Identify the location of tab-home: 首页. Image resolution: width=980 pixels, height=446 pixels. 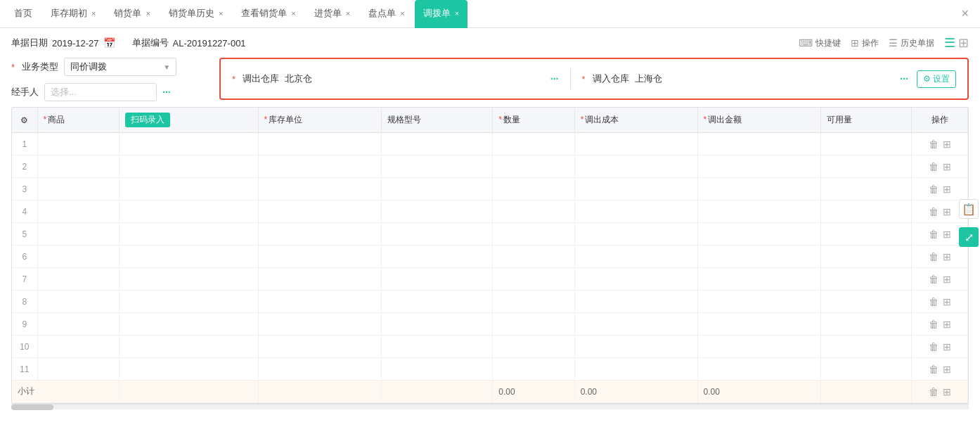
(23, 14).